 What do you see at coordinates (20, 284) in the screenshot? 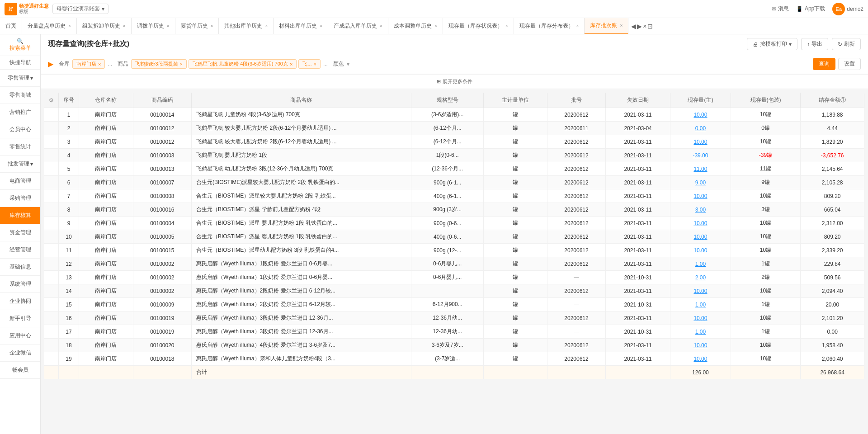
I see `sidebar-item-system: 系统管理` at bounding box center [20, 284].